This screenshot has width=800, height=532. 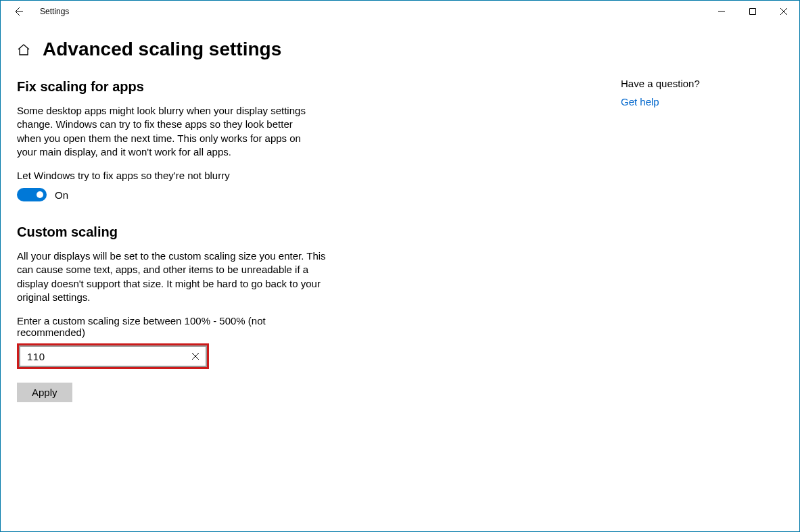 I want to click on fix-scaling-toggle-label: Let Windows try to fix apps so they're n…, so click(x=166, y=176).